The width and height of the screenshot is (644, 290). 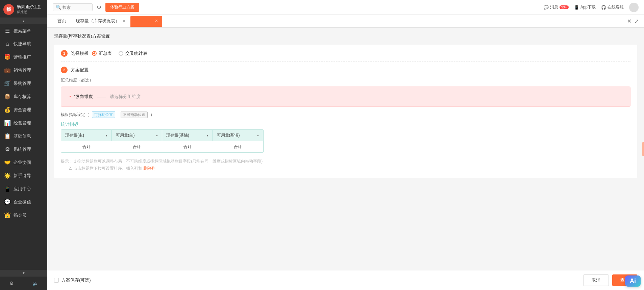 I want to click on sidebar-item-sales: 💼 销售管理, so click(x=24, y=70).